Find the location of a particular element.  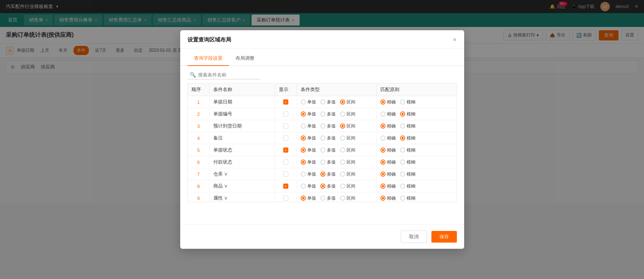

dialog-tab-layout: 布局调整 is located at coordinates (245, 59).